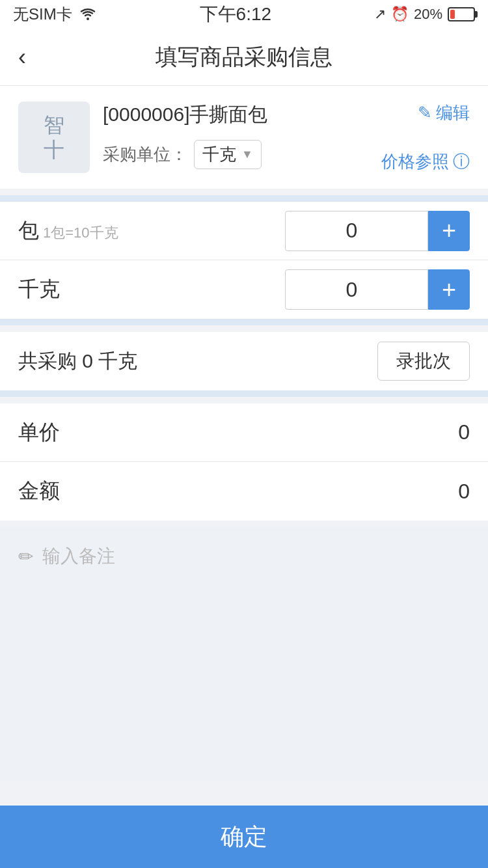 The image size is (488, 868). I want to click on status-left: 无SIM卡, so click(55, 14).